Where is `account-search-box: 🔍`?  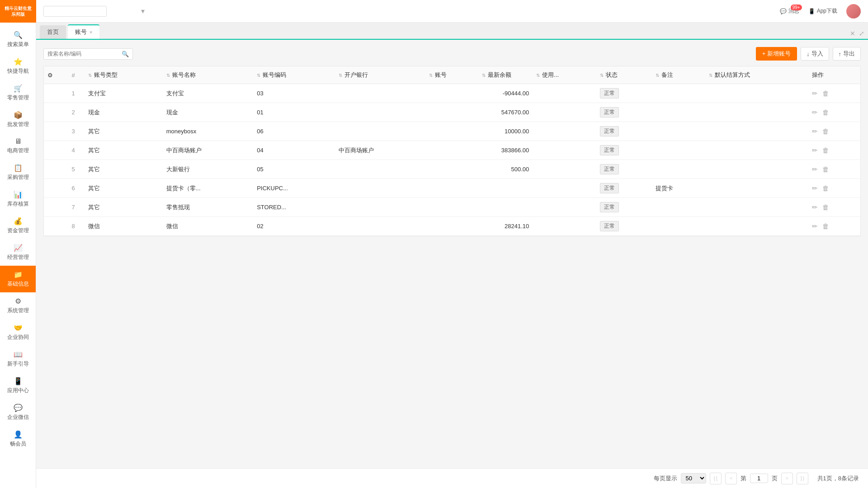
account-search-box: 🔍 is located at coordinates (88, 54).